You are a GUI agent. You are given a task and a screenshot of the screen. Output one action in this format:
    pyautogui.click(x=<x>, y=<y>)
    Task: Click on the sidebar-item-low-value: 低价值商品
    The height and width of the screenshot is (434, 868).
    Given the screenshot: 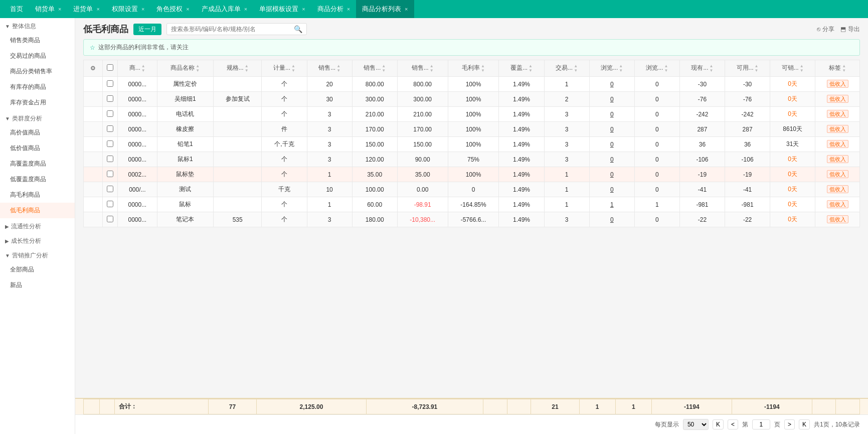 What is the action you would take?
    pyautogui.click(x=37, y=149)
    